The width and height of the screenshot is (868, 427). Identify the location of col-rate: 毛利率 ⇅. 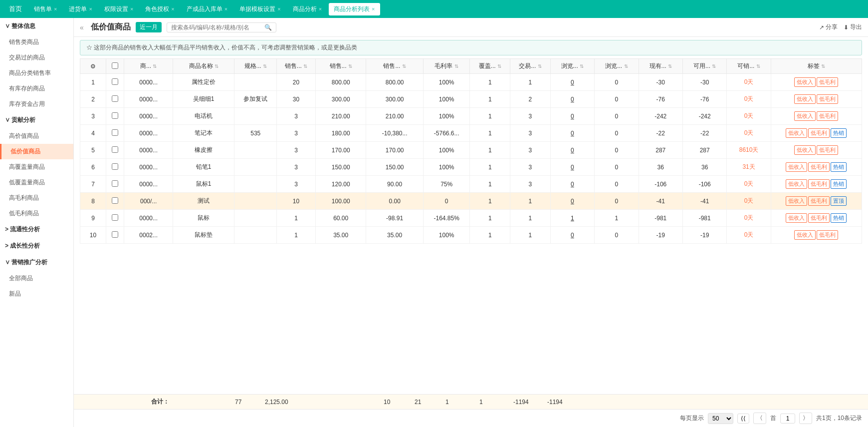
(446, 66).